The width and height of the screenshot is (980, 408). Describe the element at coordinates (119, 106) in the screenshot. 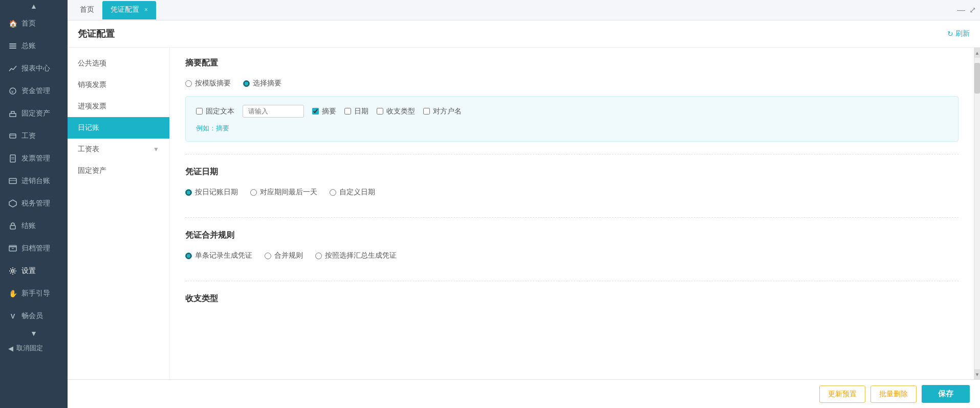

I see `left-nav-purchase: 进项发票` at that location.